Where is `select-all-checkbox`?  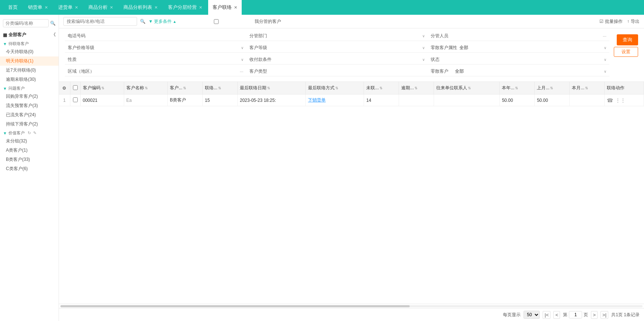 select-all-checkbox is located at coordinates (75, 88).